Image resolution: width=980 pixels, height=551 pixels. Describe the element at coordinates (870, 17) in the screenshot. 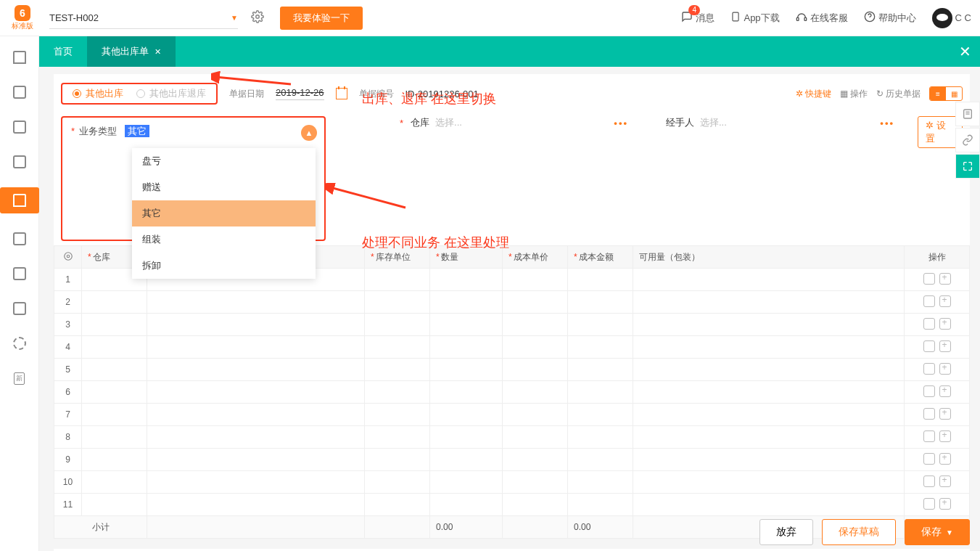

I see `help-icon` at that location.